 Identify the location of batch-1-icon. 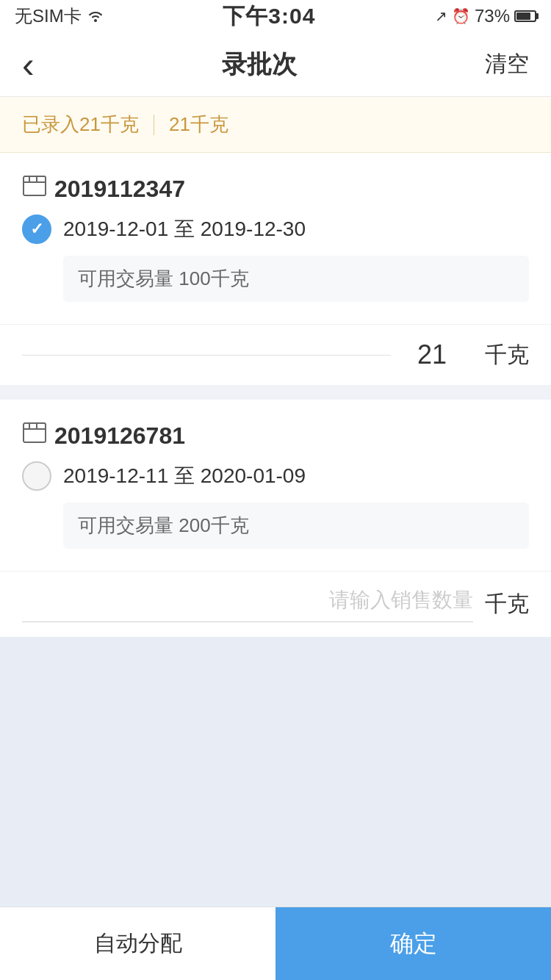
(35, 189).